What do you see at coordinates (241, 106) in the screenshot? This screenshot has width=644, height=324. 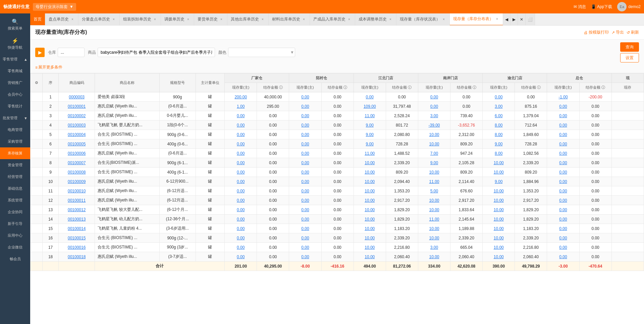 I see `row-factory-stock: 1.00` at bounding box center [241, 106].